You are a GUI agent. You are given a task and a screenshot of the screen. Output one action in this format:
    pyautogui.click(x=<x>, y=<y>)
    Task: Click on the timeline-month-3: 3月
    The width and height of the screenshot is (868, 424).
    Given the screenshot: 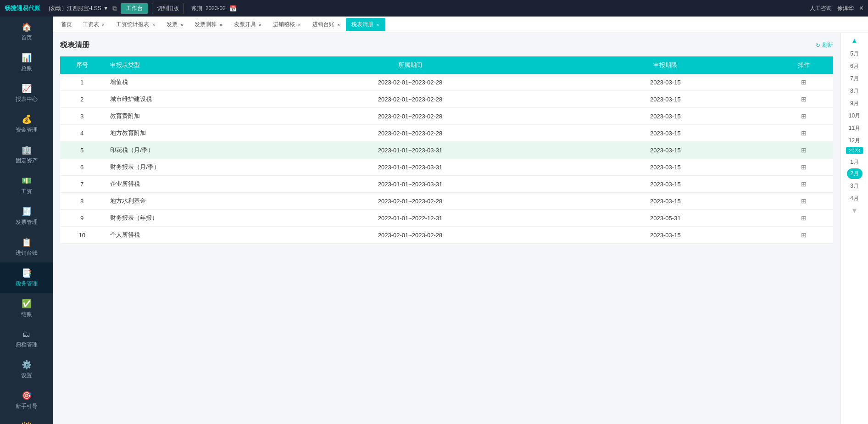 What is the action you would take?
    pyautogui.click(x=854, y=186)
    